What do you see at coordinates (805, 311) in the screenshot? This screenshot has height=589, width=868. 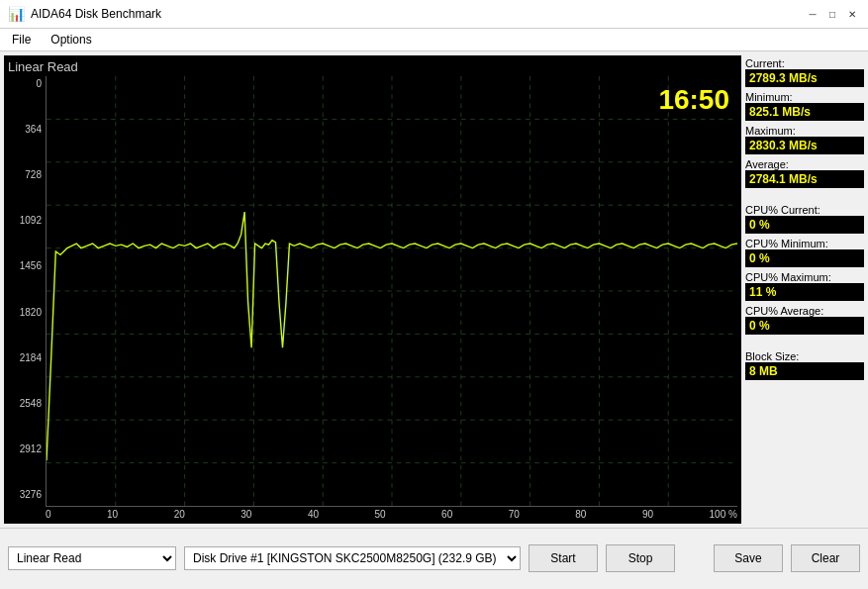 I see `cpu-average-label: CPU% Average:` at bounding box center [805, 311].